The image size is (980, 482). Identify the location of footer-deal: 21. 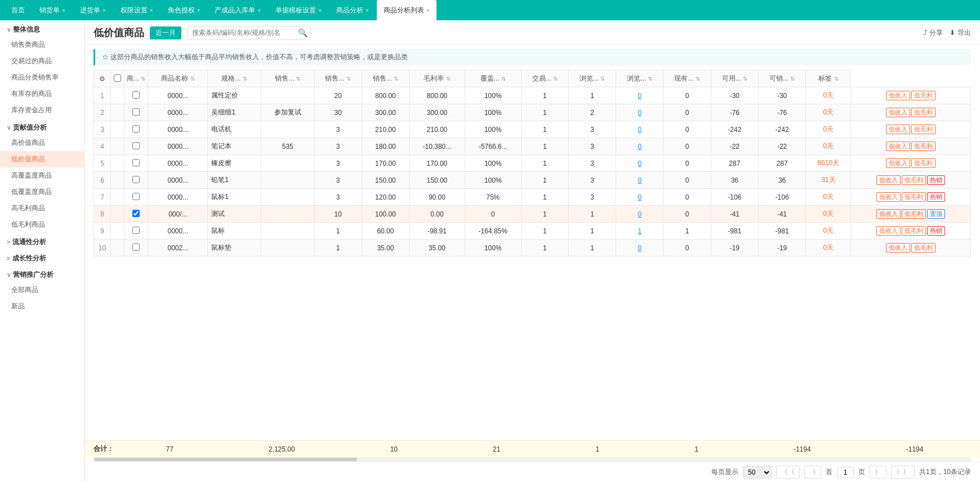
(497, 449).